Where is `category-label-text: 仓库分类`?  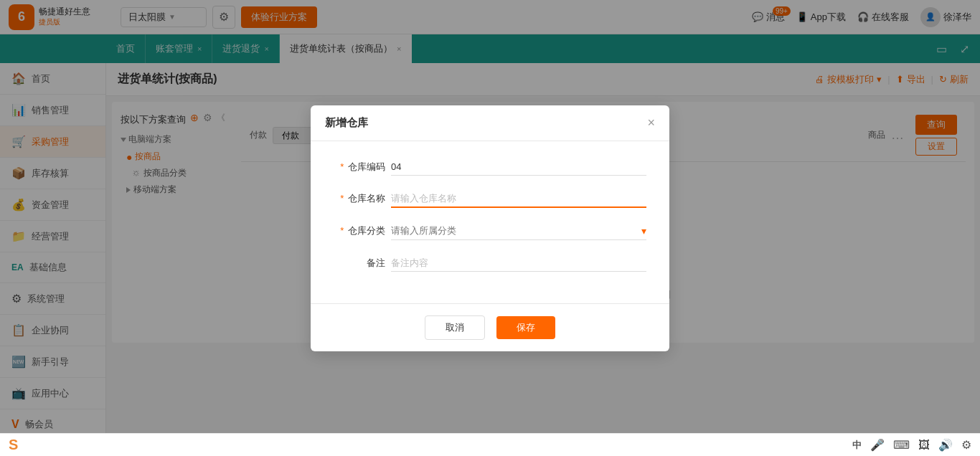
category-label-text: 仓库分类 is located at coordinates (367, 231).